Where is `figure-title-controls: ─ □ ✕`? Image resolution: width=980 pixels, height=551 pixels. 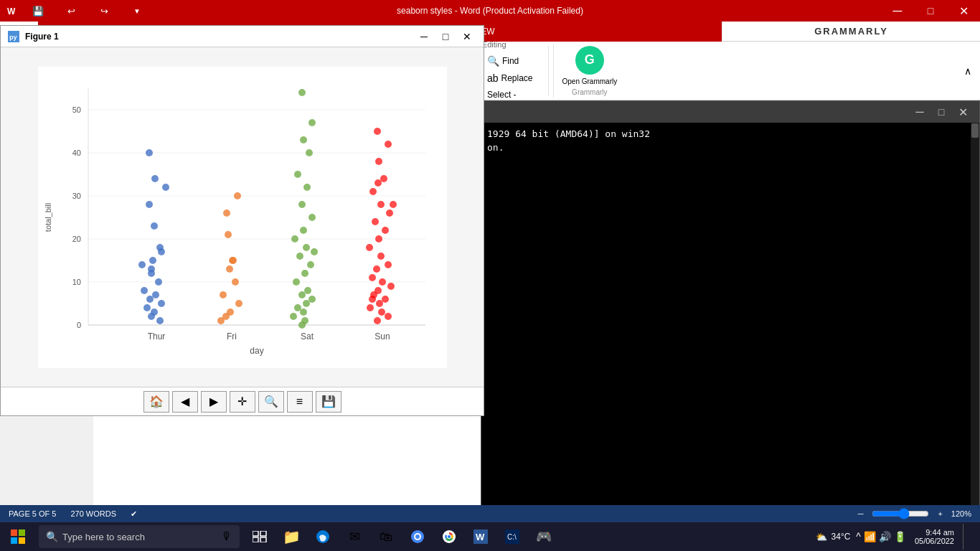 figure-title-controls: ─ □ ✕ is located at coordinates (446, 37).